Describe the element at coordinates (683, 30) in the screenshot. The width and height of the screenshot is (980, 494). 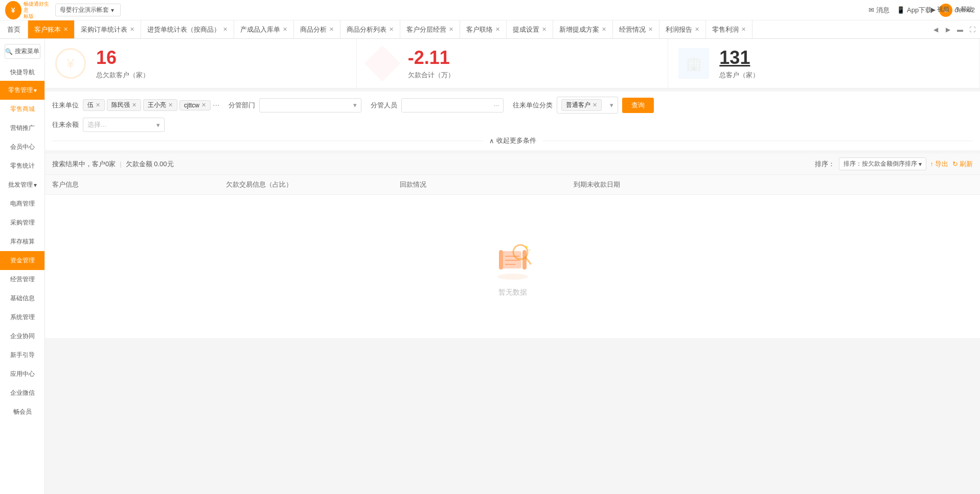
I see `tab-11: 利润报告 ✕` at that location.